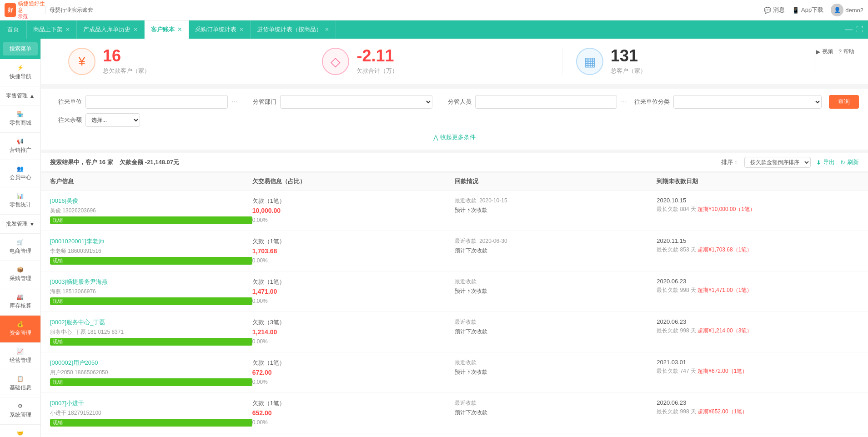 This screenshot has width=868, height=437. What do you see at coordinates (758, 403) in the screenshot?
I see `overdue-date-5: 2020.06.23` at bounding box center [758, 403].